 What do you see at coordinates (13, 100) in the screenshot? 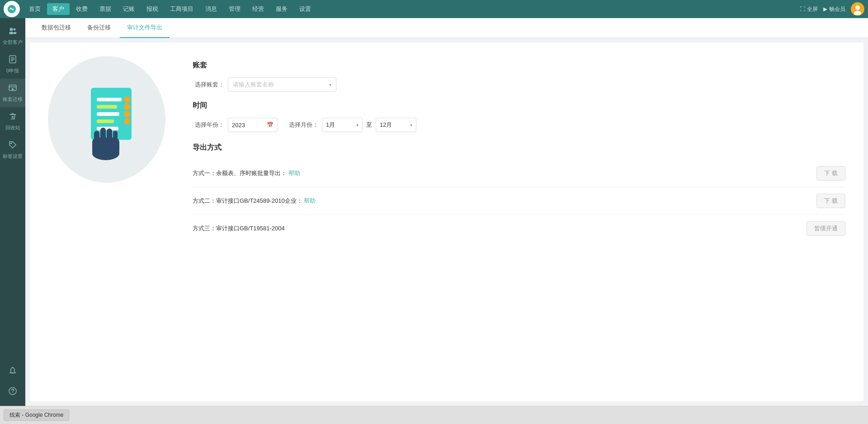
I see `sidebar-label-account-migrate: 账套迁移` at bounding box center [13, 100].